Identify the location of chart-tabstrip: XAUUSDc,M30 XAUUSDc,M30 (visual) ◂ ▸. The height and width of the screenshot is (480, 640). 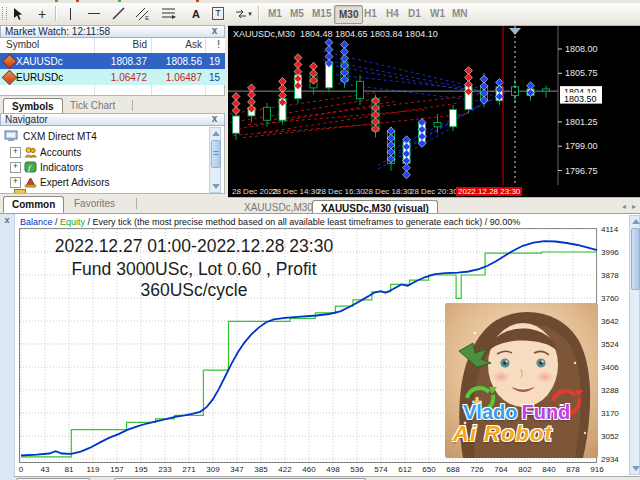
(434, 206).